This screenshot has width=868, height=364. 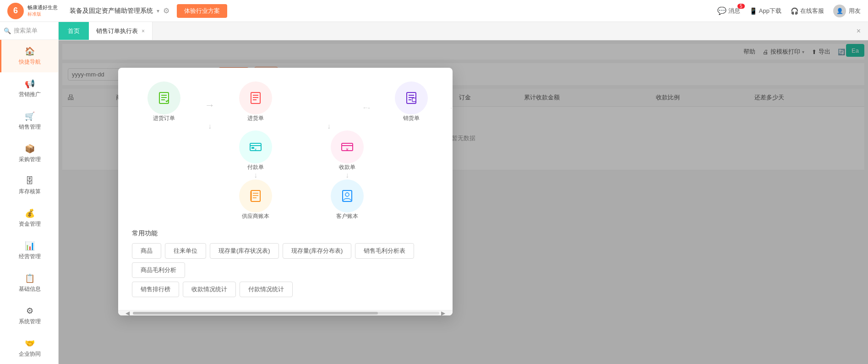 I want to click on arrow-purchase-order-to-bill: →, so click(x=210, y=111).